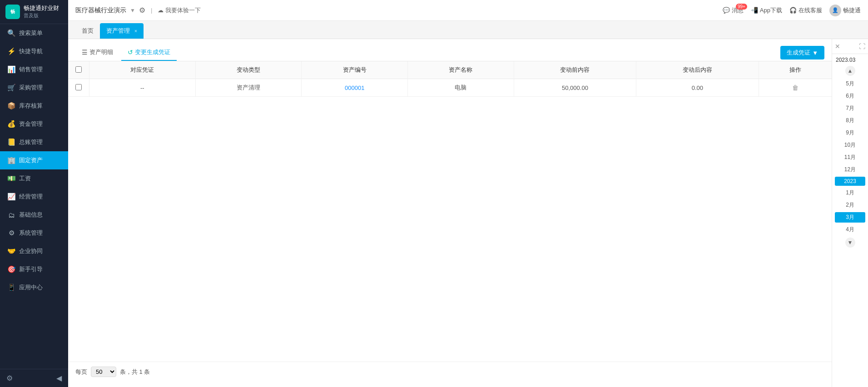 The height and width of the screenshot is (387, 868). Describe the element at coordinates (575, 70) in the screenshot. I see `col-before-content: 变动前内容` at that location.